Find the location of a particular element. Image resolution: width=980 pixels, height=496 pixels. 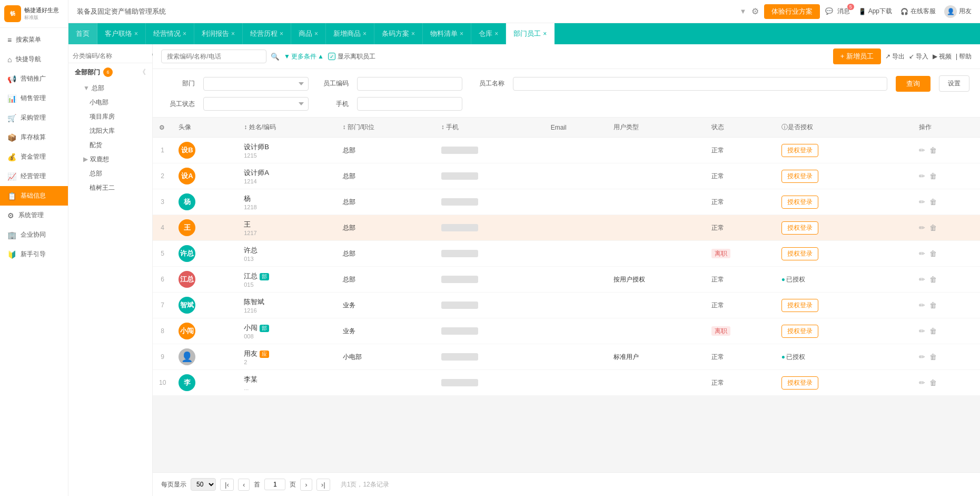

delete-icon-8: 🗑 is located at coordinates (933, 331).